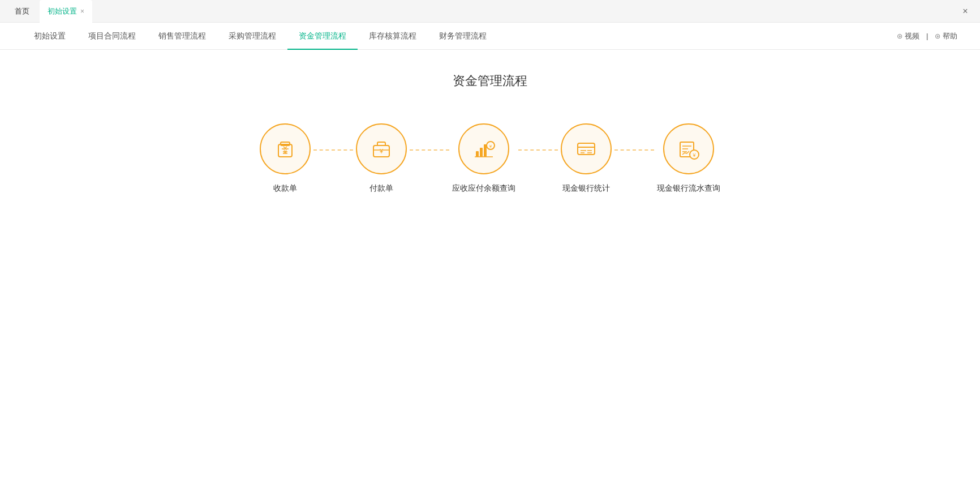  I want to click on flow-item-payment: ¥ 付款单, so click(381, 159).